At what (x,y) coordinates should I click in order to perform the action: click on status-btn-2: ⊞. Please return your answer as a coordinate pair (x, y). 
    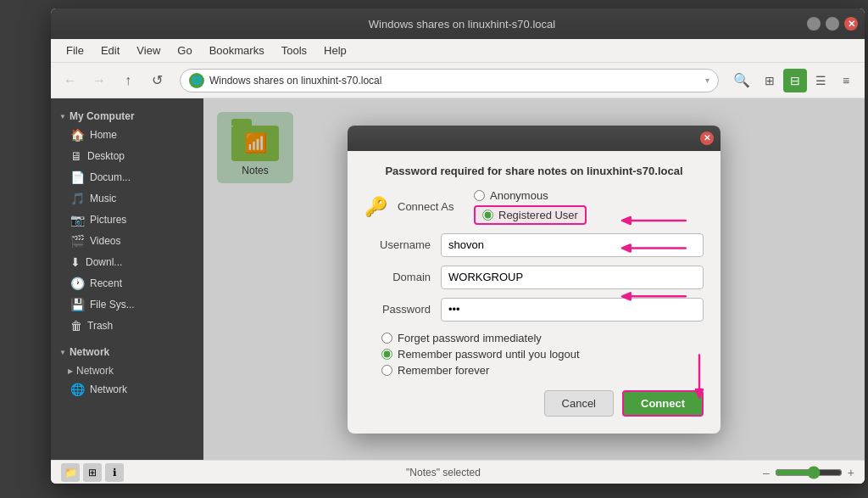
    Looking at the image, I should click on (92, 473).